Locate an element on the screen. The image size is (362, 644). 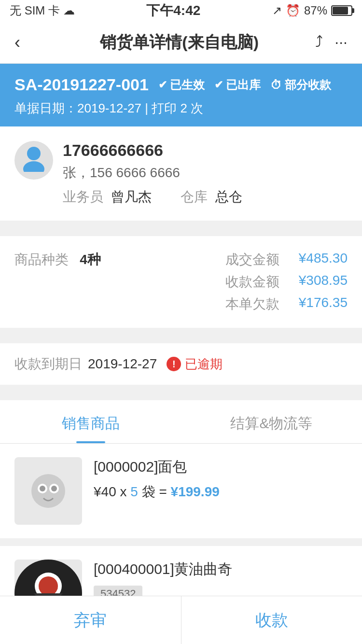
overdue-icon: ! is located at coordinates (174, 364).